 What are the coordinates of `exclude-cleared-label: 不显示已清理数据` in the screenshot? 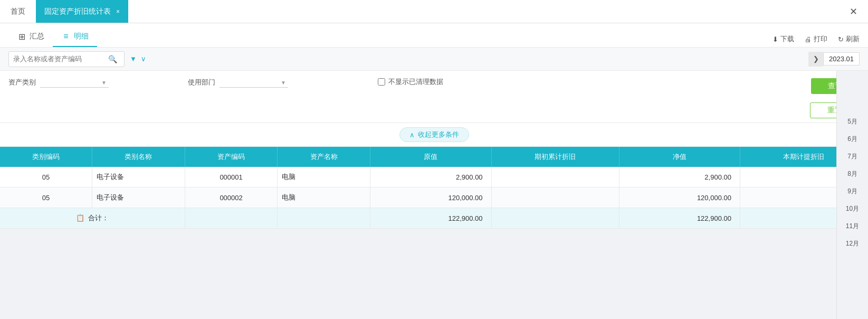 It's located at (416, 82).